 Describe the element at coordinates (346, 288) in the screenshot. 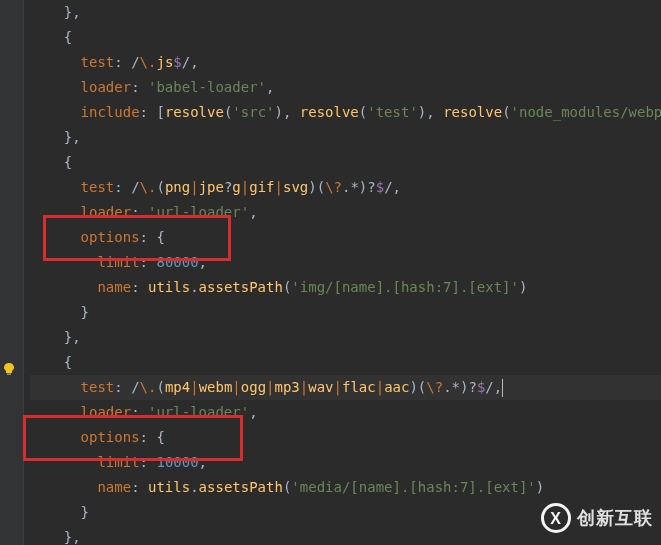

I see `code-line: name: utils.assetsPath('img/[name].[hash…` at that location.